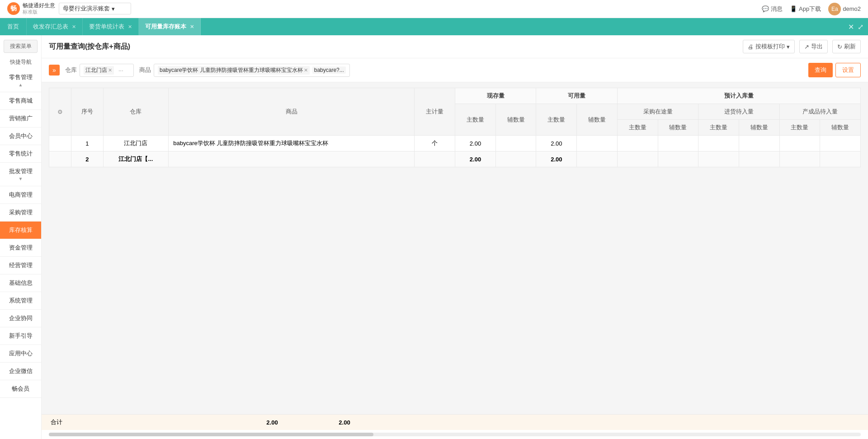 Image resolution: width=868 pixels, height=439 pixels. What do you see at coordinates (851, 27) in the screenshot?
I see `nav-close-btn: ✕` at bounding box center [851, 27].